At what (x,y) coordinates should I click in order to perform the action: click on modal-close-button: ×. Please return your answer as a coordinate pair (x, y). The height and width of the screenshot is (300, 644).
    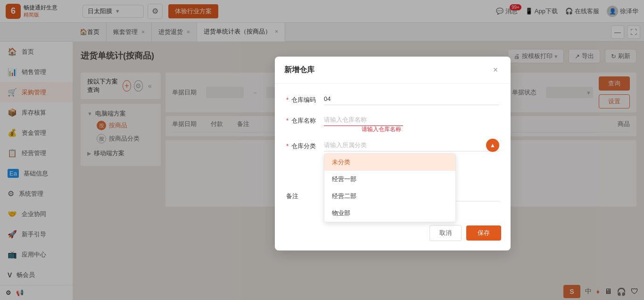
    Looking at the image, I should click on (495, 70).